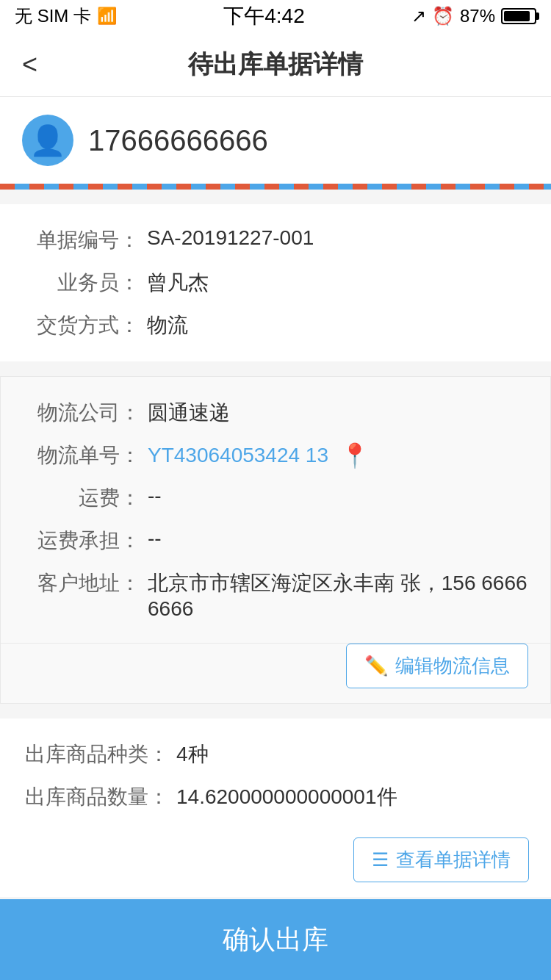  Describe the element at coordinates (381, 860) in the screenshot. I see `detail-icon: ☰` at that location.